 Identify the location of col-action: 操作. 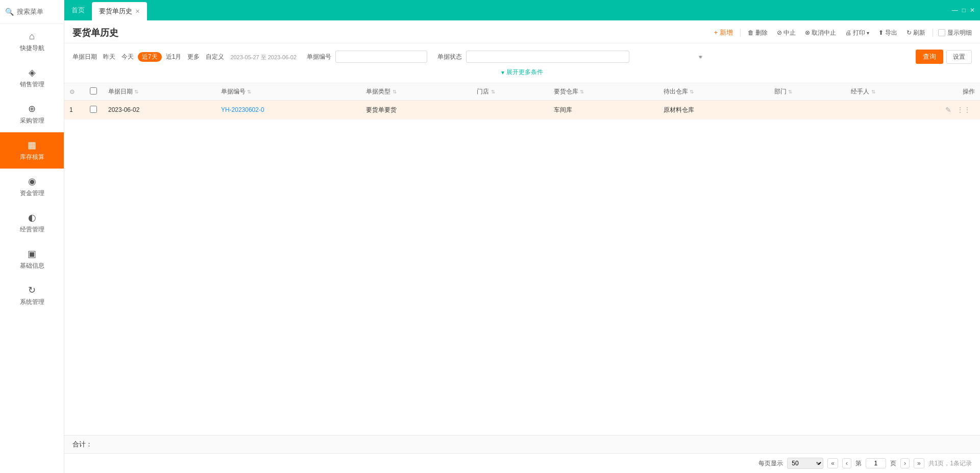
(960, 92).